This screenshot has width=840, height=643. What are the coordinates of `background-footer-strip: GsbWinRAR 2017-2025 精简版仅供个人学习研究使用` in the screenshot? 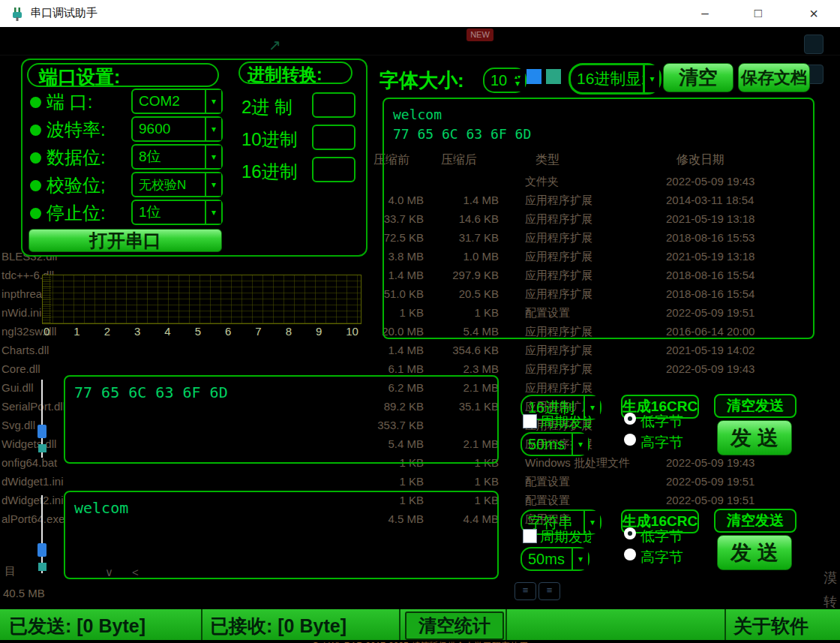 It's located at (420, 641).